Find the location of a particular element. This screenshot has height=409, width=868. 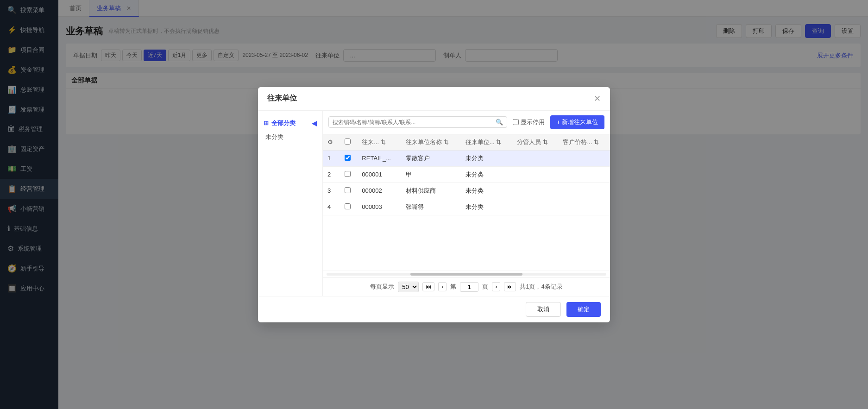

dialog-close-btn: ✕ is located at coordinates (598, 99).